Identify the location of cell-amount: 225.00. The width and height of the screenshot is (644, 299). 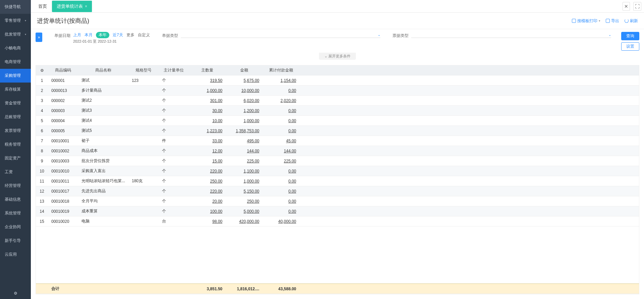
(244, 161).